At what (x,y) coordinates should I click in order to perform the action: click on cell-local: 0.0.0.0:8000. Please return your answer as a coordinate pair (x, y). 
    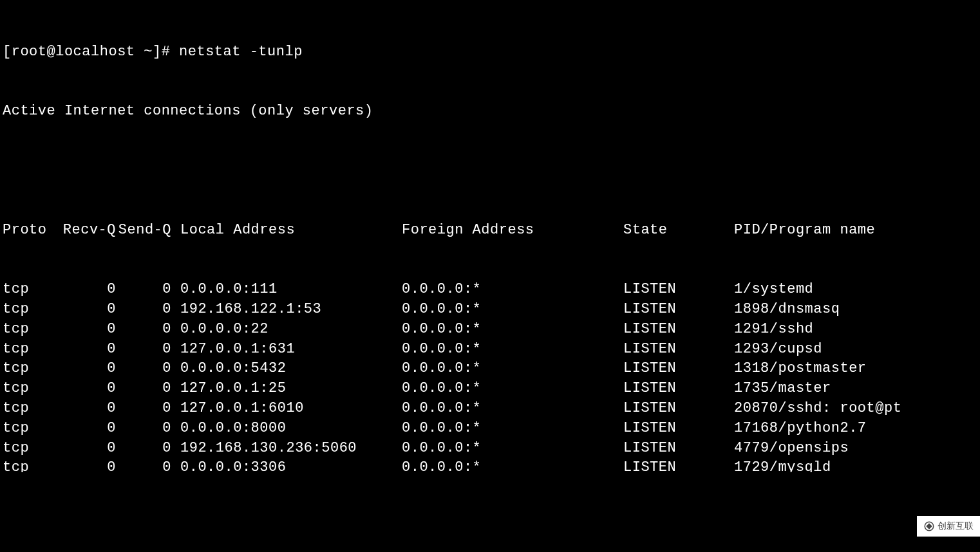
    Looking at the image, I should click on (291, 428).